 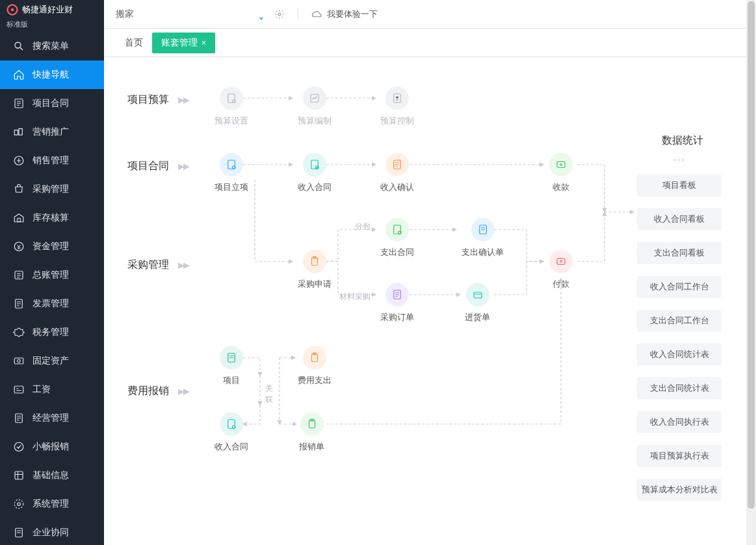 What do you see at coordinates (52, 390) in the screenshot?
I see `sidebar-item-salary: 工资` at bounding box center [52, 390].